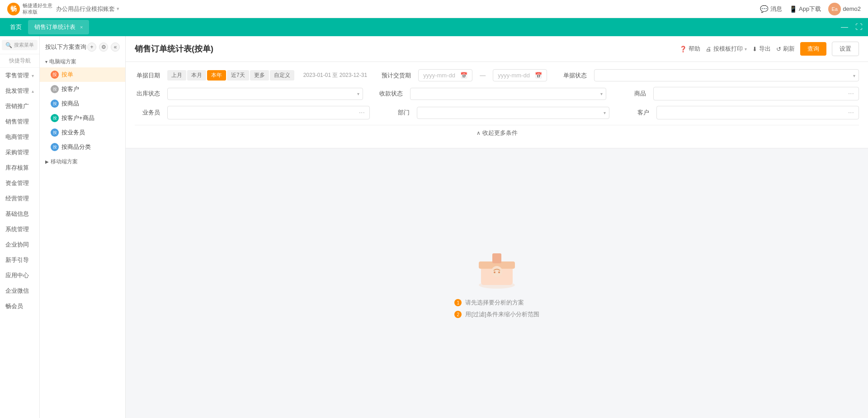 The image size is (868, 418). What do you see at coordinates (690, 49) in the screenshot?
I see `help-button: ❓ 帮助` at bounding box center [690, 49].